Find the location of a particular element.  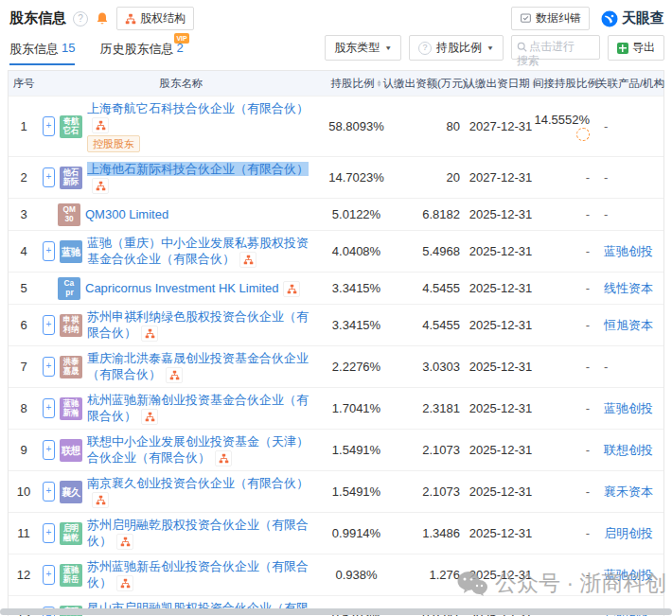

related-product-link: 启明创投 is located at coordinates (628, 534).